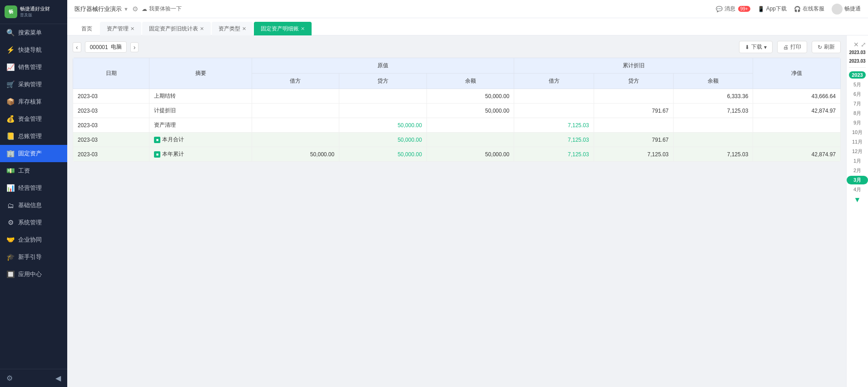 Image resolution: width=868 pixels, height=387 pixels. Describe the element at coordinates (633, 111) in the screenshot. I see `td-acc-credit: 791.67` at that location.